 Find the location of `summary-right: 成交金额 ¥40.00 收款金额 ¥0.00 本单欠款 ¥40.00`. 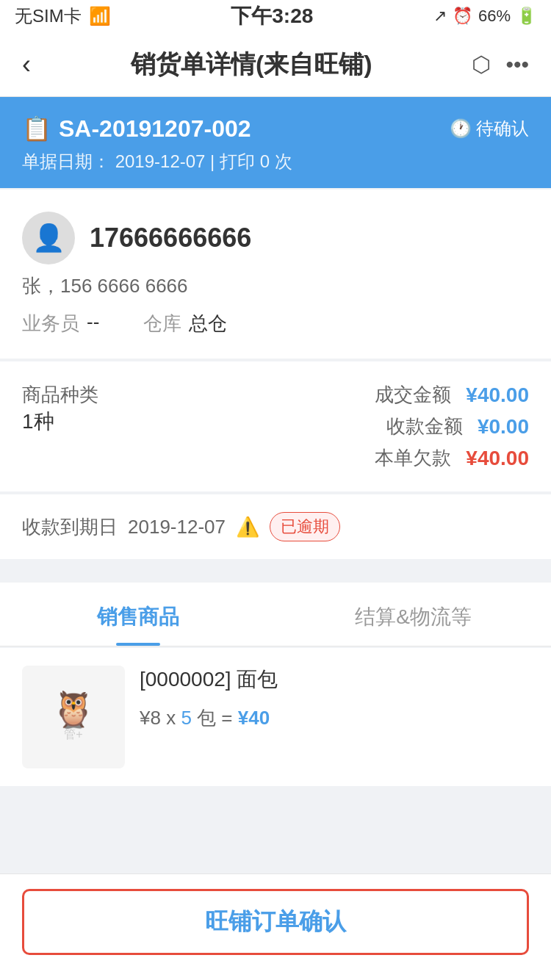

summary-right: 成交金额 ¥40.00 收款金额 ¥0.00 本单欠款 ¥40.00 is located at coordinates (452, 426).